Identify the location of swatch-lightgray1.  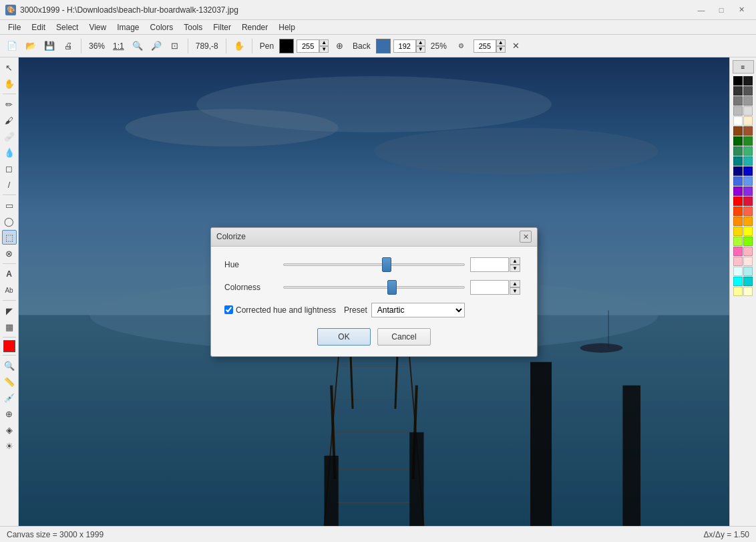
(738, 111).